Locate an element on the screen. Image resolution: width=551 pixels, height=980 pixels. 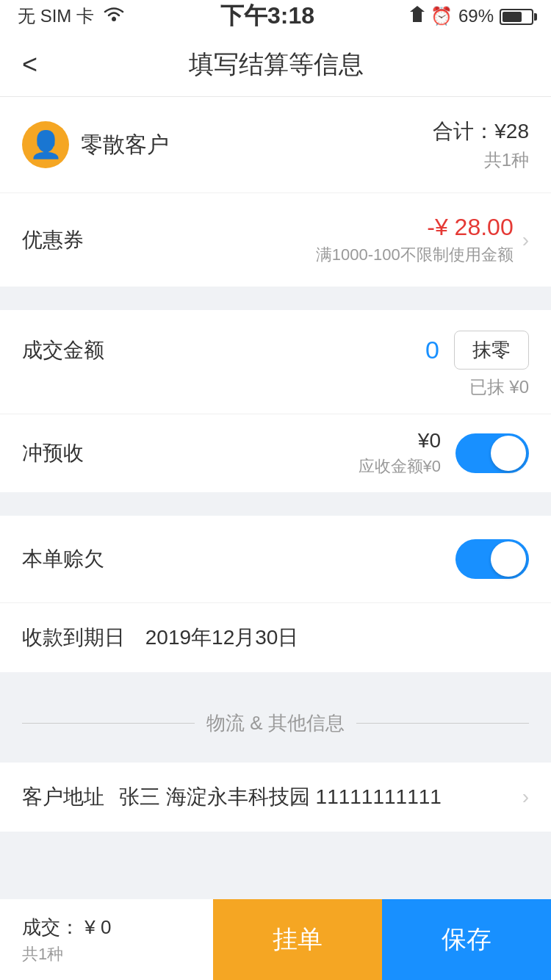
debt-row: 本单赊欠 is located at coordinates (276, 559).